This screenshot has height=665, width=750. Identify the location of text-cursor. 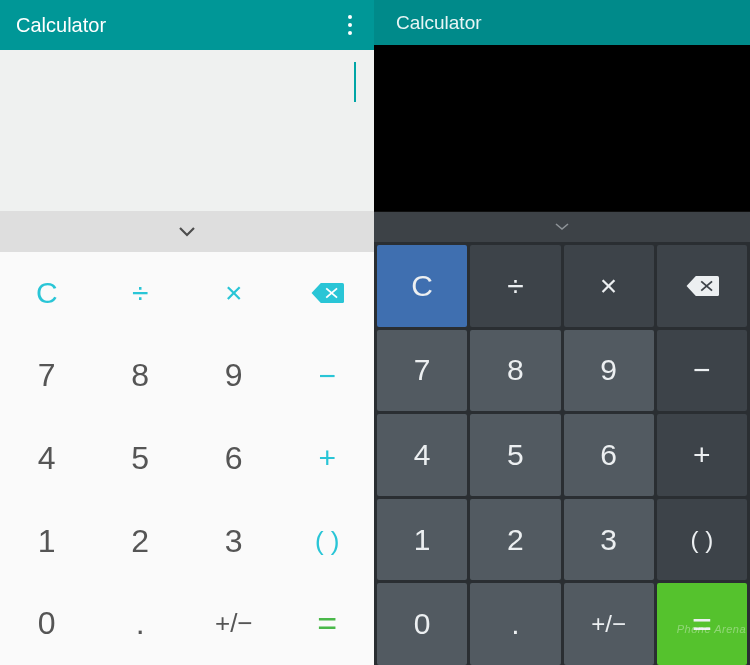
(355, 82).